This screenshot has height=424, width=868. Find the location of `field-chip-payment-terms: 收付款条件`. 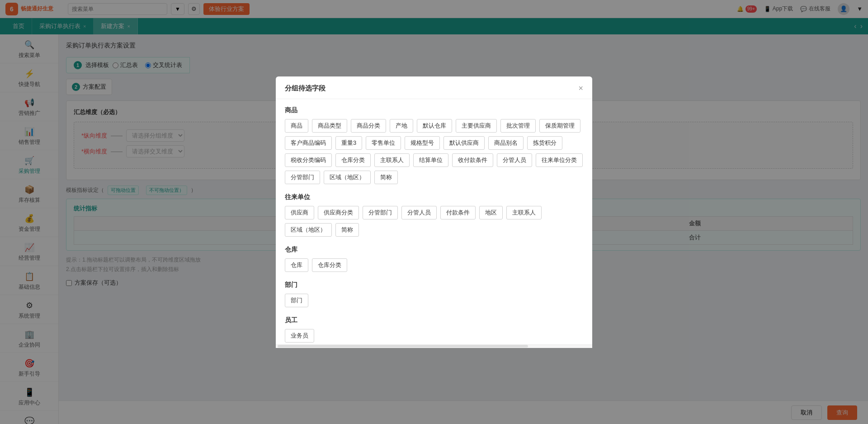

field-chip-payment-terms: 收付款条件 is located at coordinates (473, 160).